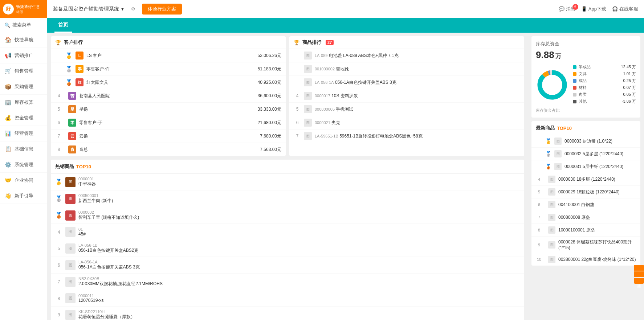 Image resolution: width=644 pixels, height=320 pixels. Describe the element at coordinates (23, 134) in the screenshot. I see `nav-operations: 📊 经营管理` at that location.